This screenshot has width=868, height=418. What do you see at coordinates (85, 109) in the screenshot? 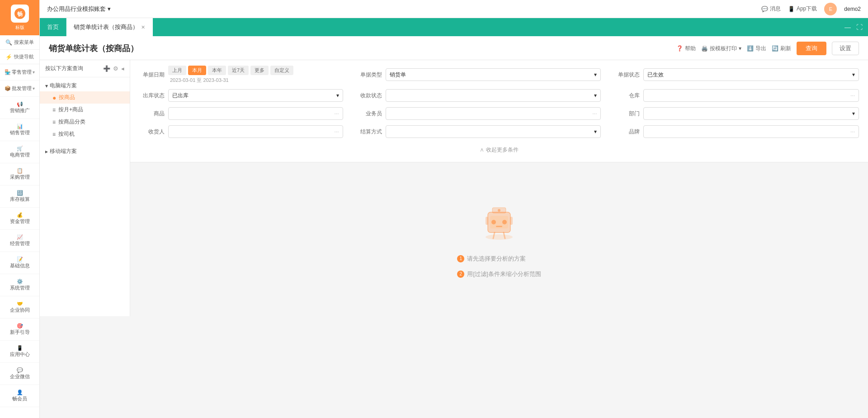
I see `scheme-item-by-month-product: ≡ 按月+商品` at bounding box center [85, 109].